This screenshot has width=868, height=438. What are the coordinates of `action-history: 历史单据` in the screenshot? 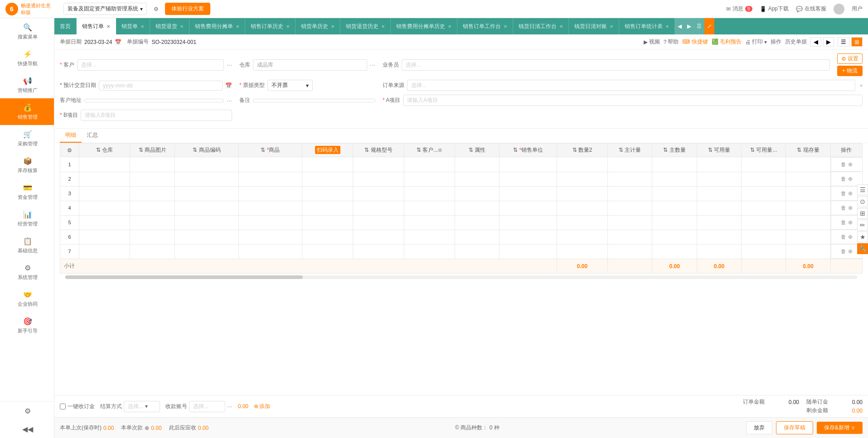 It's located at (796, 42).